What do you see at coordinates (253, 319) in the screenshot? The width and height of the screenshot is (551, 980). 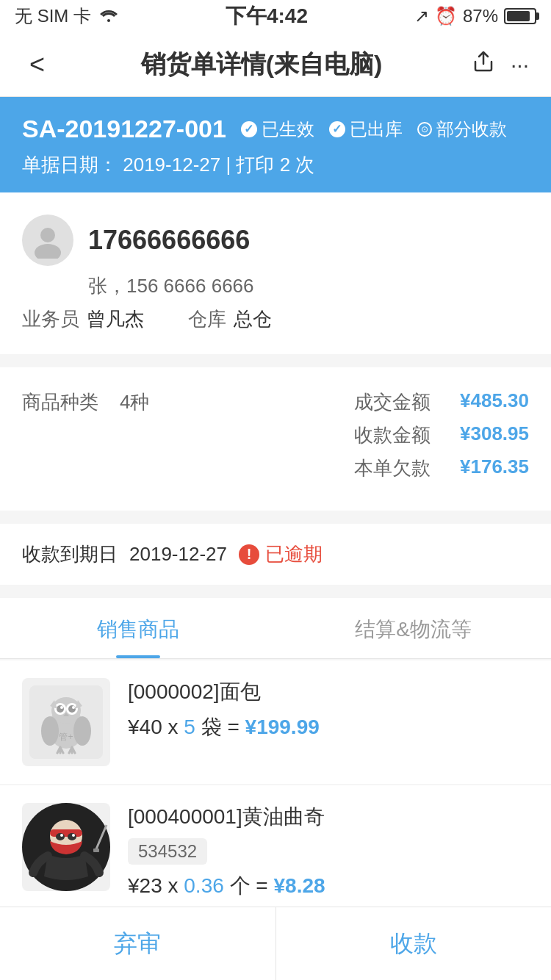 I see `warehouse-name: 总仓` at bounding box center [253, 319].